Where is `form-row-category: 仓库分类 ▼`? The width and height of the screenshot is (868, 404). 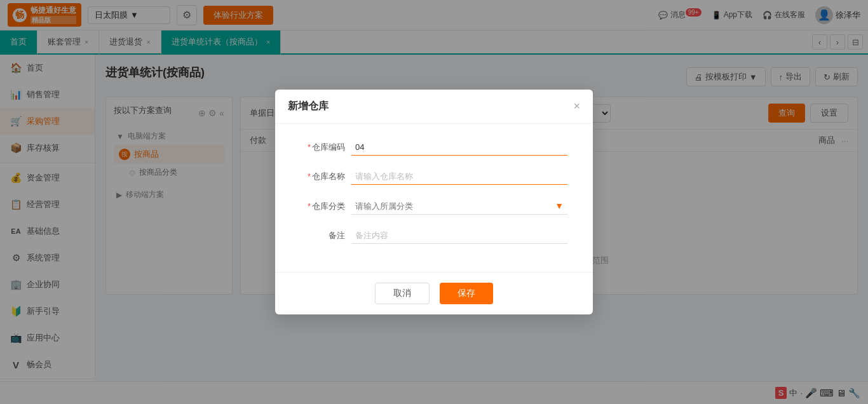
form-row-category: 仓库分类 ▼ is located at coordinates (434, 206).